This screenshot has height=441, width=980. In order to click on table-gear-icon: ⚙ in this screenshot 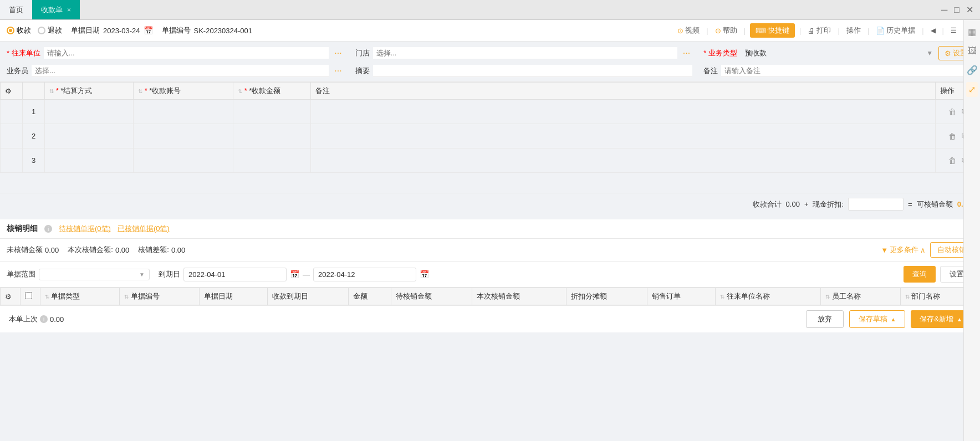, I will do `click(8, 91)`.